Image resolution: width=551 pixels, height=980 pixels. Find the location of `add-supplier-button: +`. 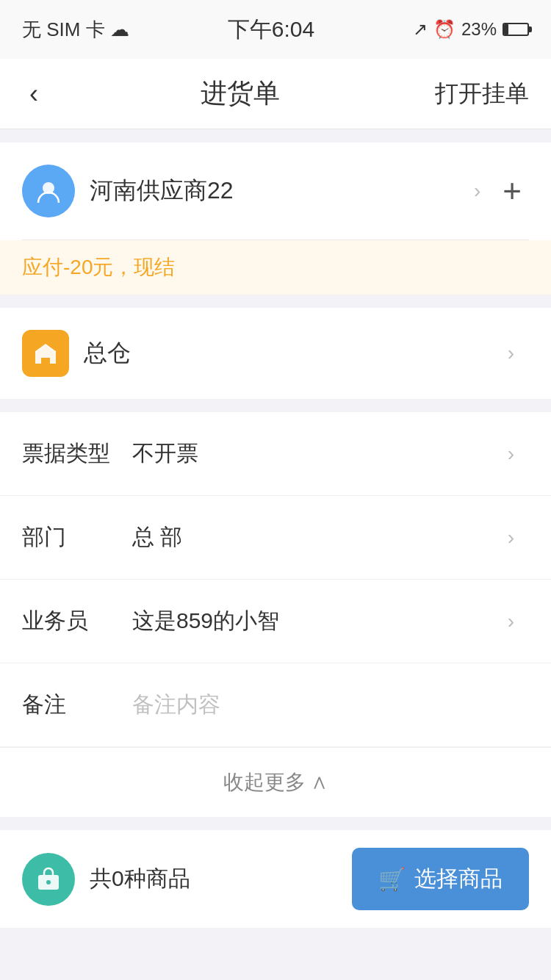

add-supplier-button: + is located at coordinates (512, 191).